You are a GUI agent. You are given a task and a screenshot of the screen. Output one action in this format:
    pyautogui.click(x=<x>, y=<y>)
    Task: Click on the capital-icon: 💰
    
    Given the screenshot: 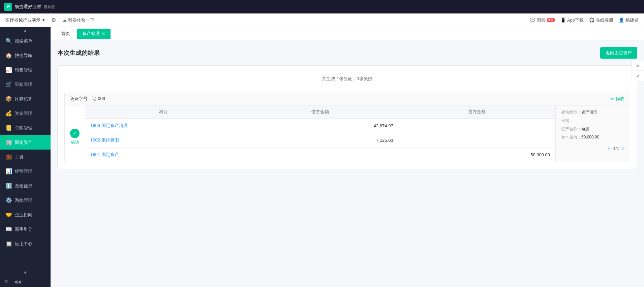 What is the action you would take?
    pyautogui.click(x=9, y=113)
    